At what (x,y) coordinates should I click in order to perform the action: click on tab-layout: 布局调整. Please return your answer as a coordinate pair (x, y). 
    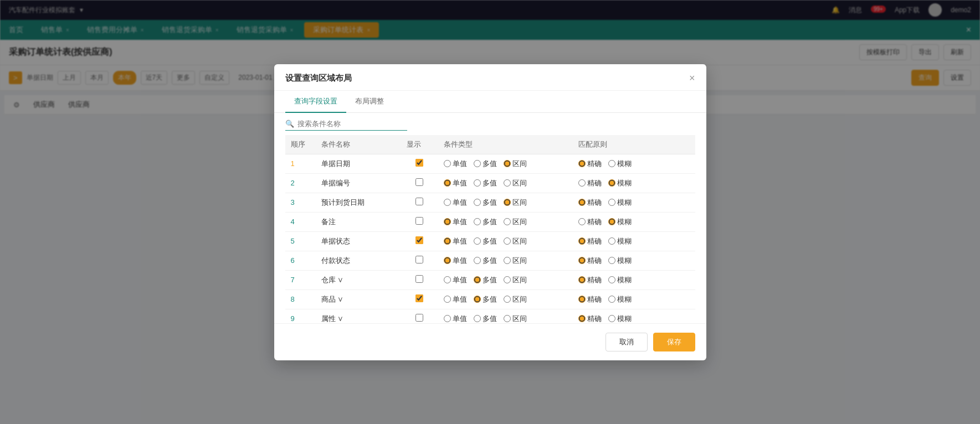
    Looking at the image, I should click on (370, 102).